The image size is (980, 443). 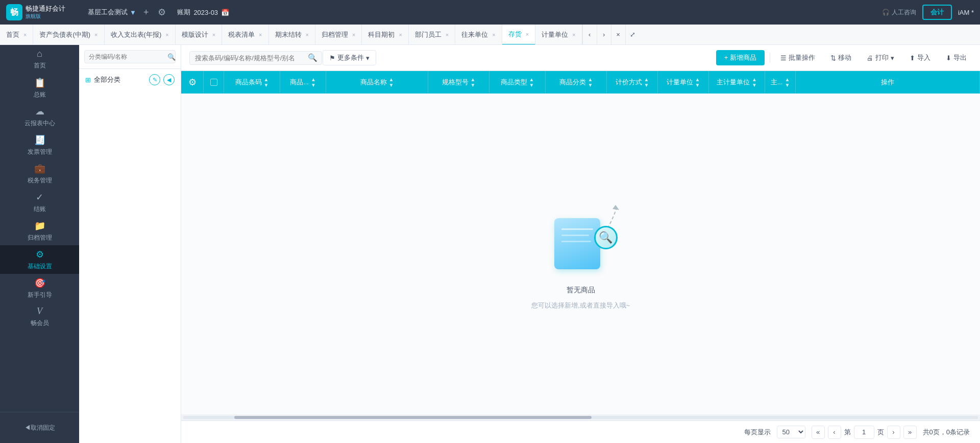 What do you see at coordinates (913, 58) in the screenshot?
I see `import-icon: ⬆` at bounding box center [913, 58].